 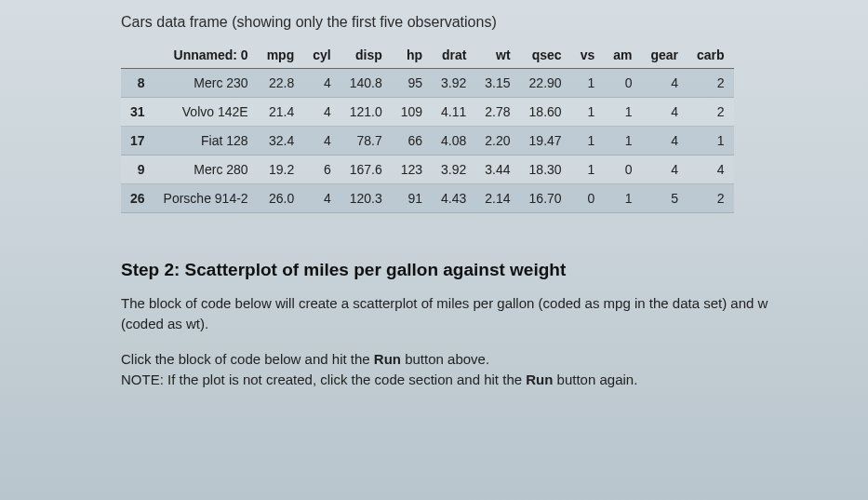 I want to click on table-cell: 66, so click(x=411, y=142).